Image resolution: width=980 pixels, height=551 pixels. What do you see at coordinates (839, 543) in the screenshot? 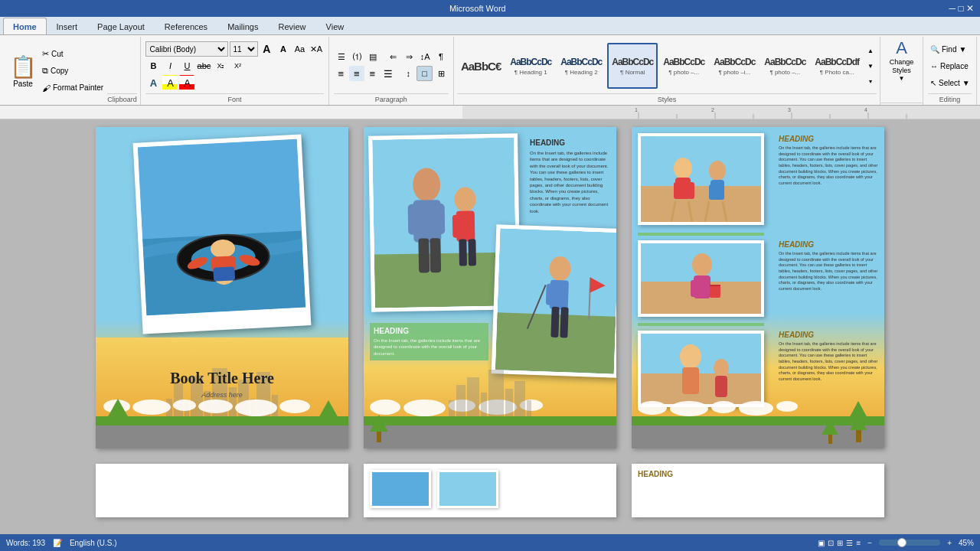
I see `view-icons: ▣ ⊡ ⊞ ☰ ≡` at bounding box center [839, 543].